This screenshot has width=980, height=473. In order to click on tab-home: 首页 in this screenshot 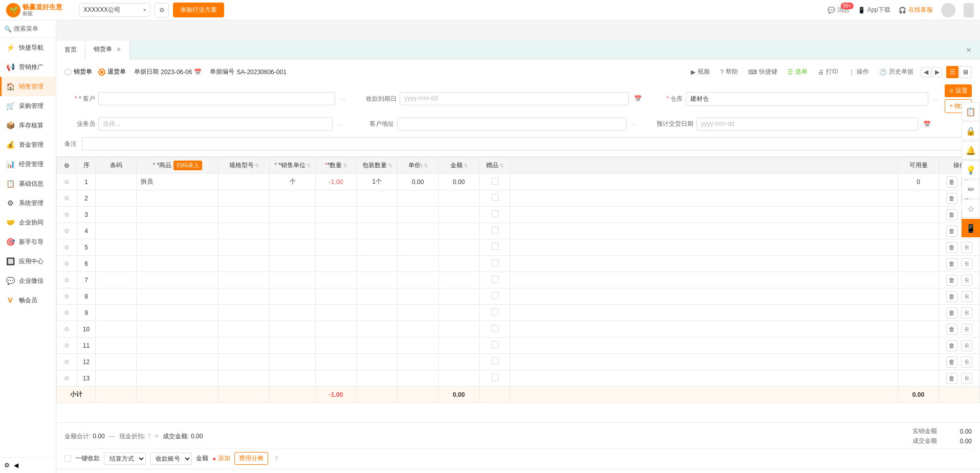, I will do `click(71, 50)`.